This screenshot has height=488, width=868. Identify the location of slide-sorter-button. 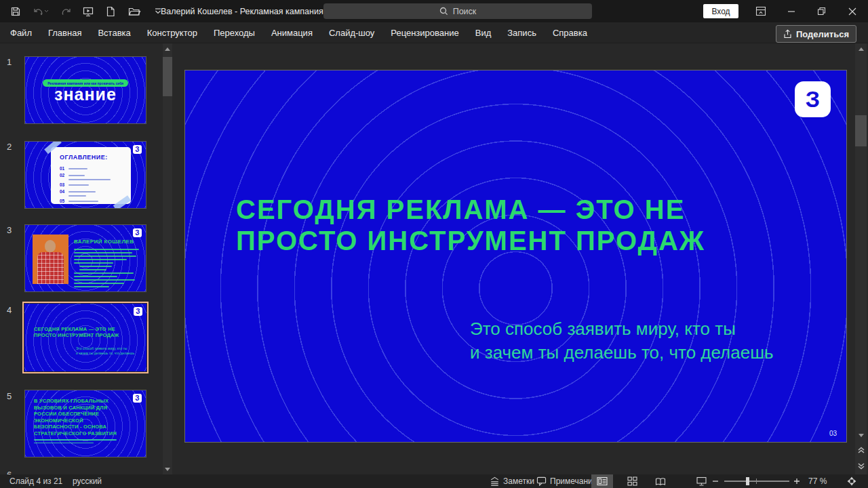
(632, 481).